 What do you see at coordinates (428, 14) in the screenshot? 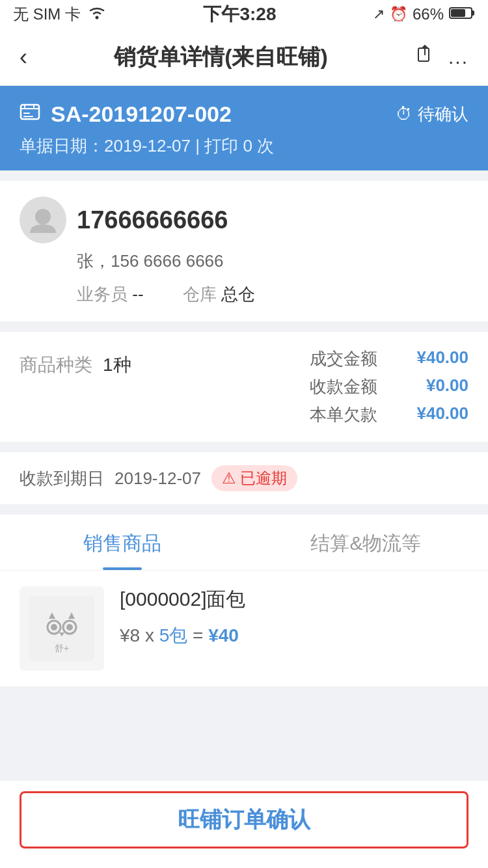
I see `battery-label: 66%` at bounding box center [428, 14].